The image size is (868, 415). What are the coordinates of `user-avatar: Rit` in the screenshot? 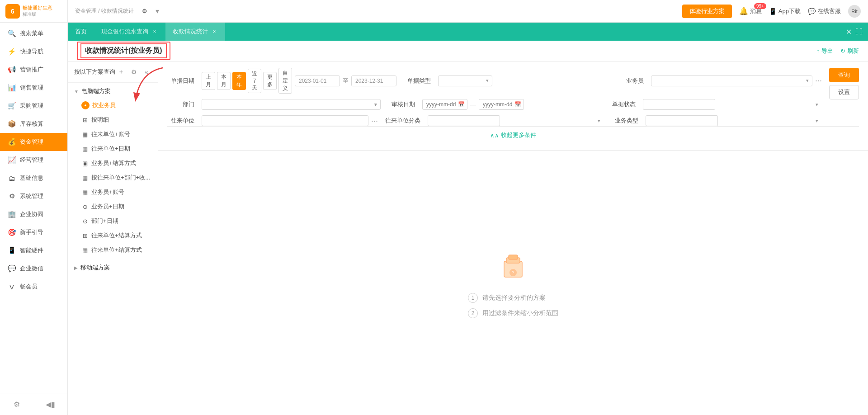 It's located at (854, 11).